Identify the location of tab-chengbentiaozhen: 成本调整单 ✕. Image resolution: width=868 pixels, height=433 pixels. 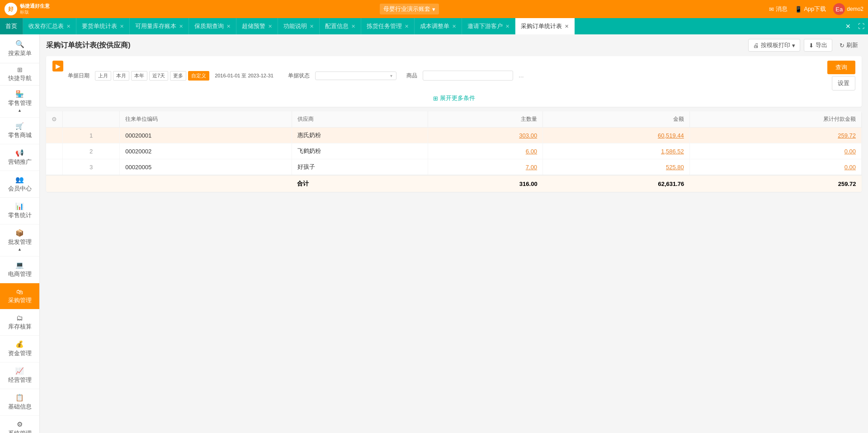
(439, 26).